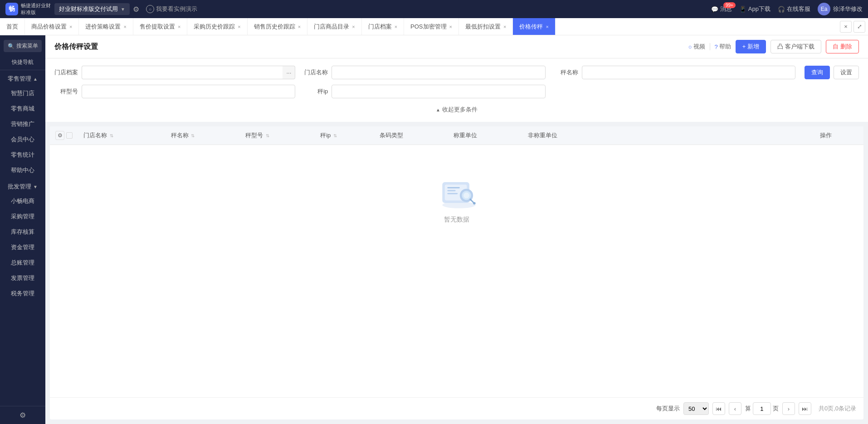  I want to click on page-title: 价格传秤设置, so click(76, 47).